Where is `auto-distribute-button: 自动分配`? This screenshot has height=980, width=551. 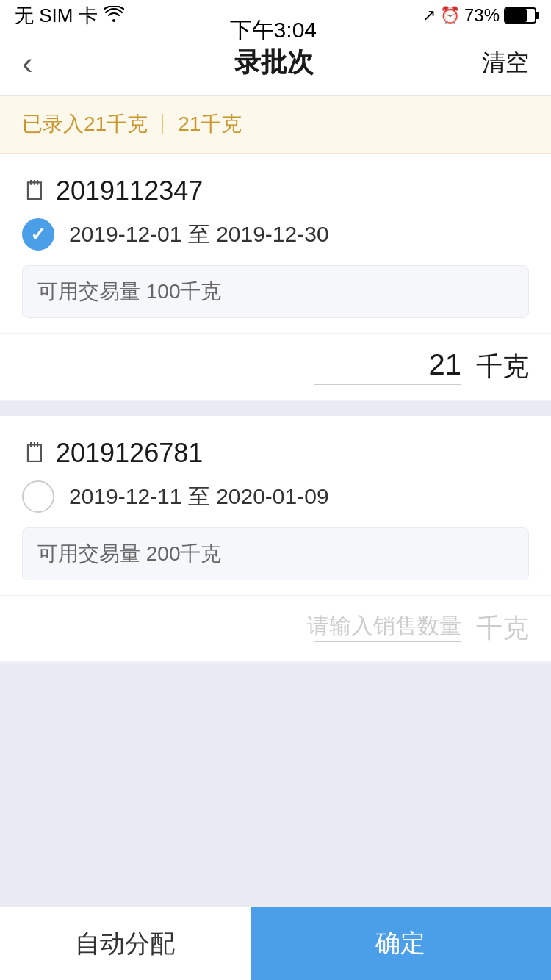
auto-distribute-button: 自动分配 is located at coordinates (125, 943).